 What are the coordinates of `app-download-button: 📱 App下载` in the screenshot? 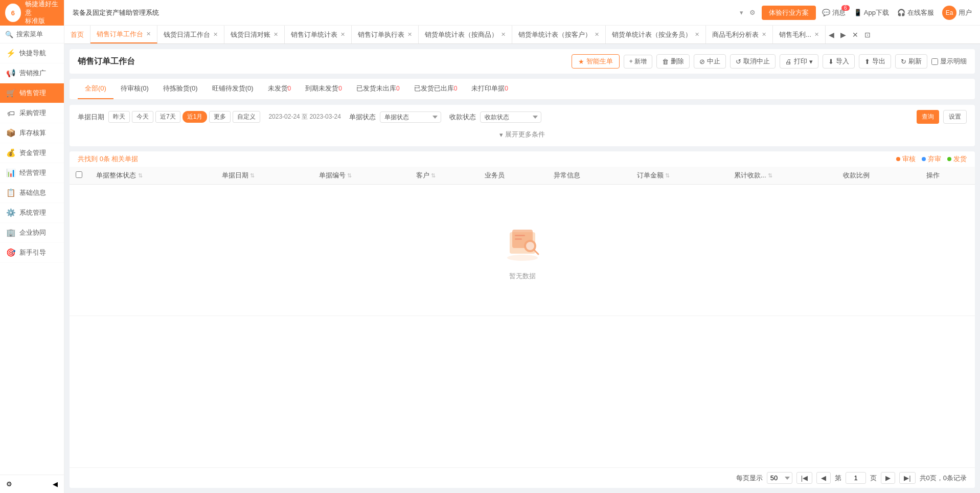 It's located at (871, 13).